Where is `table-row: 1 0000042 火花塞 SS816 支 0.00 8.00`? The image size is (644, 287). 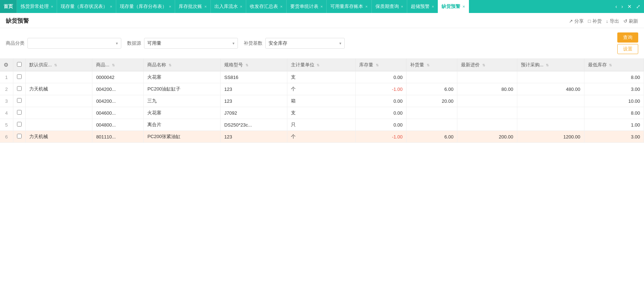
table-row: 1 0000042 火花塞 SS816 支 0.00 8.00 is located at coordinates (322, 77).